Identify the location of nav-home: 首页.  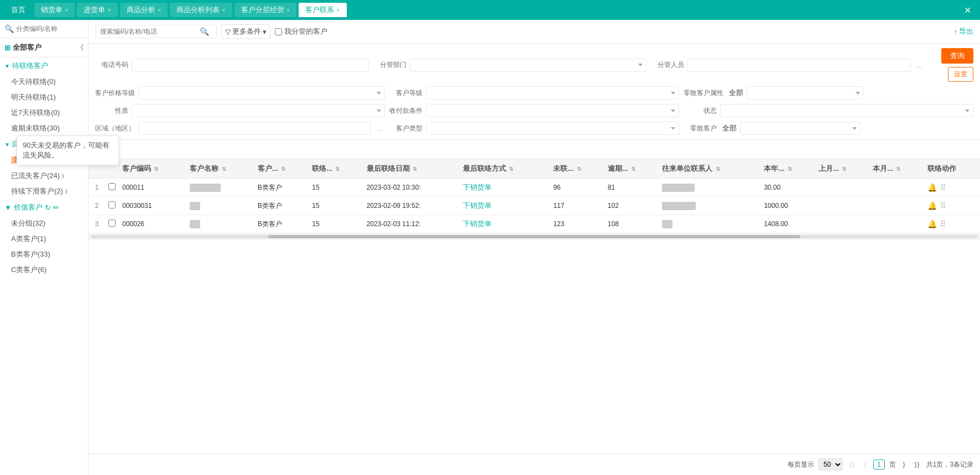
(18, 10).